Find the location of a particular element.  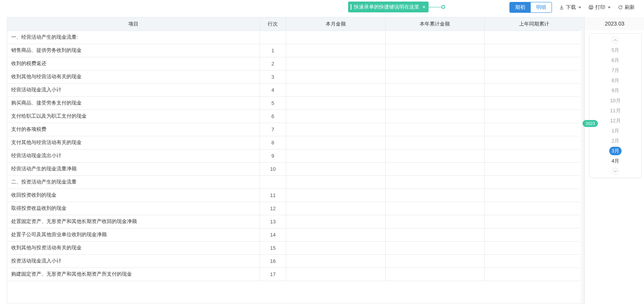

close-icon: × is located at coordinates (424, 7).